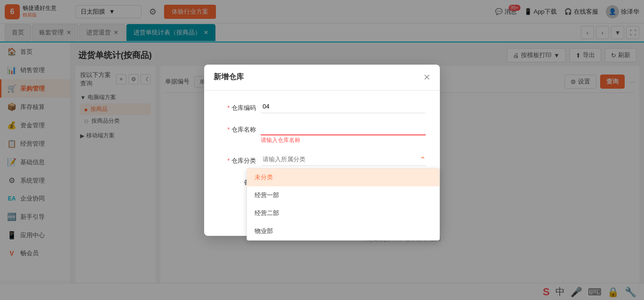 The height and width of the screenshot is (300, 644). Describe the element at coordinates (422, 159) in the screenshot. I see `chevron-up-icon: ⌃` at that location.